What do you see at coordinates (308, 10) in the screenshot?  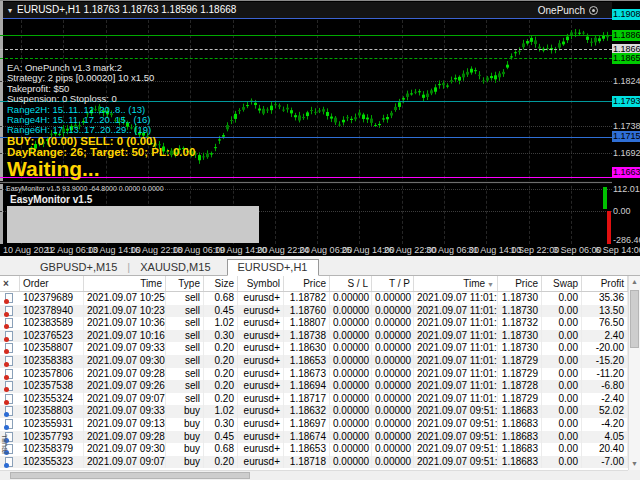 I see `chart-title-bar: ▾EURUSD+,H1 1.18763 1.18763 1.18596 1.18…` at bounding box center [308, 10].